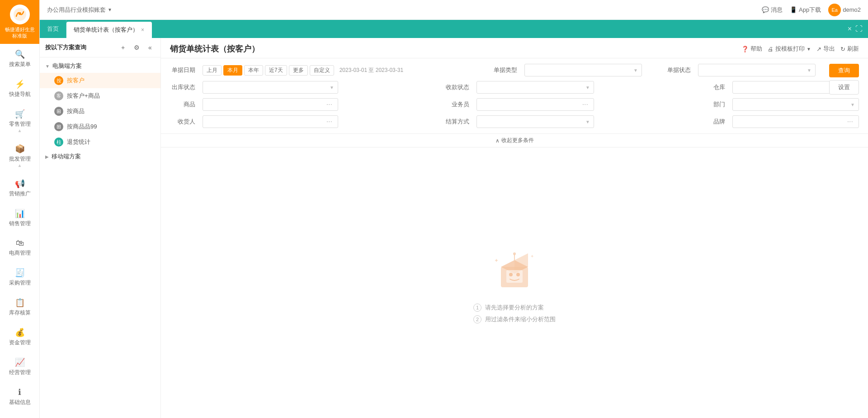  What do you see at coordinates (100, 81) in the screenshot?
I see `tree-item-by-customer: 按 按客户` at bounding box center [100, 81].